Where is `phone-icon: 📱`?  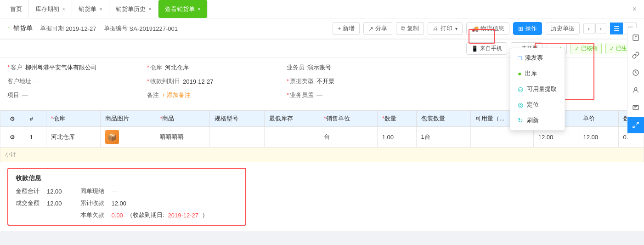 phone-icon: 📱 is located at coordinates (475, 49).